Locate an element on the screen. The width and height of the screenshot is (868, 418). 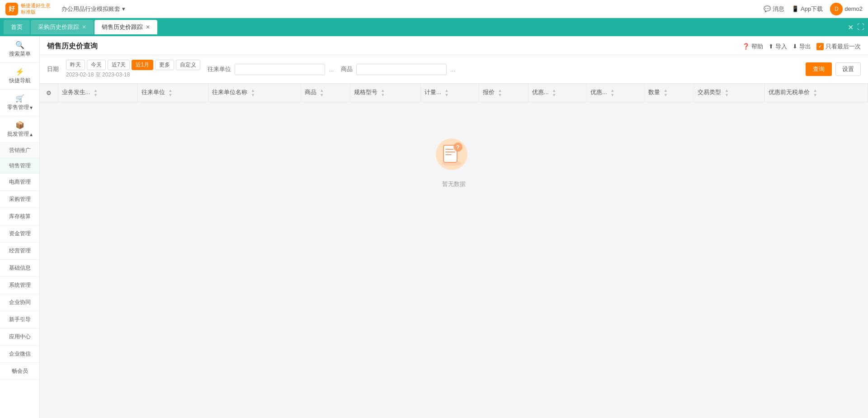
trading-partner-dots: ... is located at coordinates (331, 70).